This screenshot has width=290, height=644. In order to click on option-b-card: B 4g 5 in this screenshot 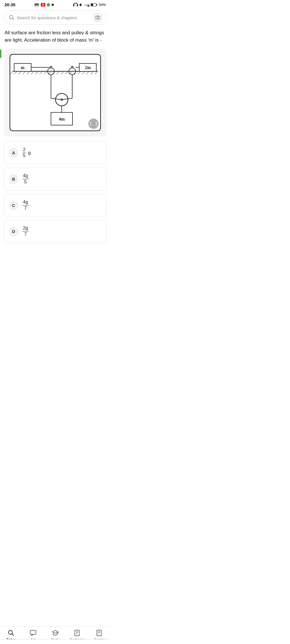, I will do `click(55, 179)`.